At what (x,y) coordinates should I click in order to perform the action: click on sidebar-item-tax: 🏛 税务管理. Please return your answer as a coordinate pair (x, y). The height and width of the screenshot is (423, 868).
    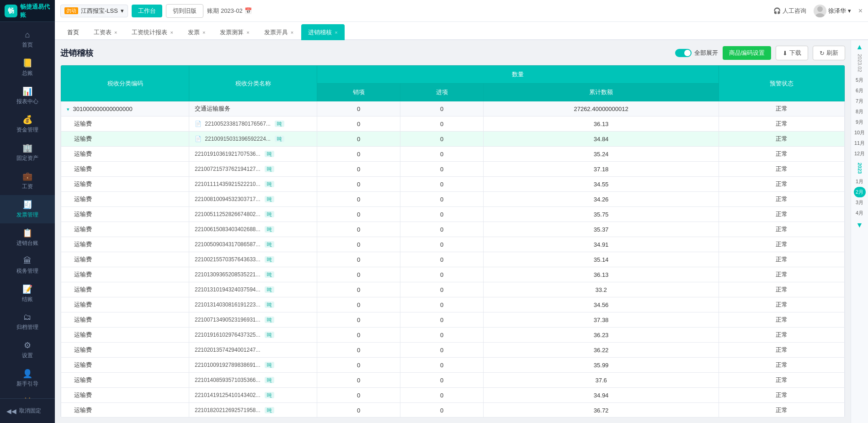
    Looking at the image, I should click on (27, 266).